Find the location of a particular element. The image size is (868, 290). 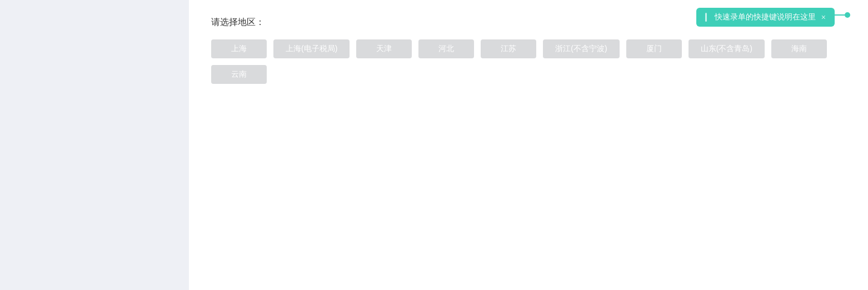

tooltip-close-button: × is located at coordinates (824, 17).